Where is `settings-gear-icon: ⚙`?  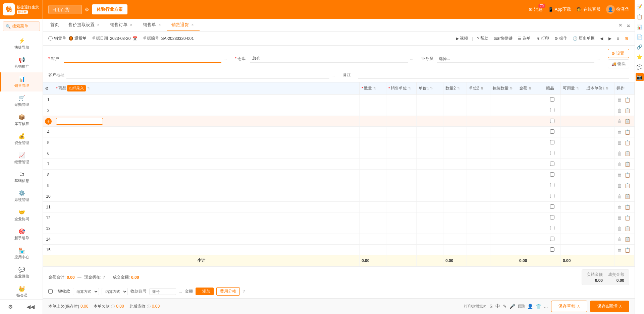
settings-gear-icon: ⚙ is located at coordinates (87, 9).